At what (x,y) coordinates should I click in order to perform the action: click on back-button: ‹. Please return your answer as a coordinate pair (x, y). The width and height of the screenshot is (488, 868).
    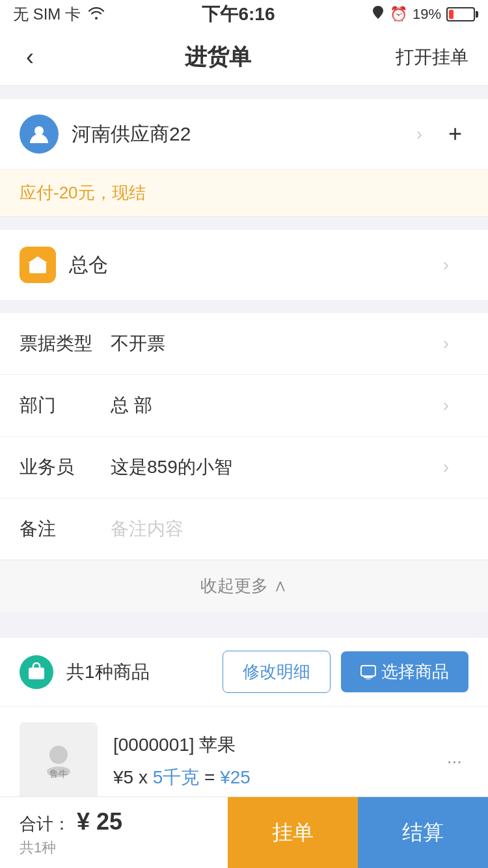
    Looking at the image, I should click on (30, 57).